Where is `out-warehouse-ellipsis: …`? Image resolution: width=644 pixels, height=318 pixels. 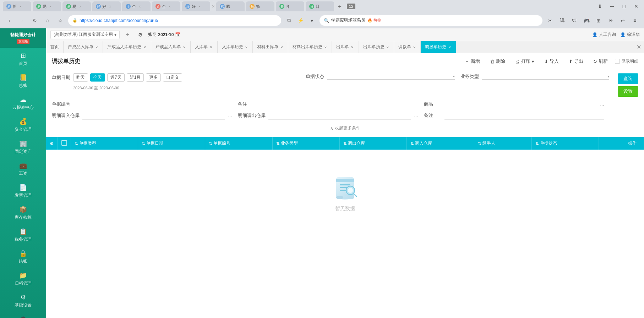 out-warehouse-ellipsis: … is located at coordinates (416, 116).